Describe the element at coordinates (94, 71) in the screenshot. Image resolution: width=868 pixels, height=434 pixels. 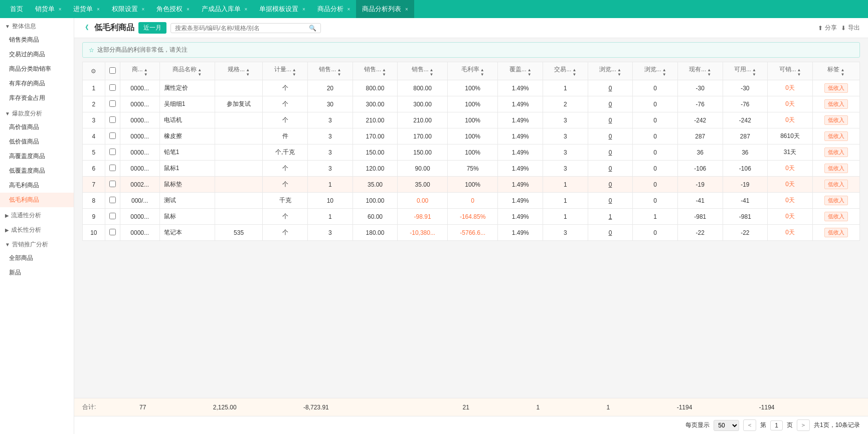
I see `settings-column-header: ⚙` at that location.